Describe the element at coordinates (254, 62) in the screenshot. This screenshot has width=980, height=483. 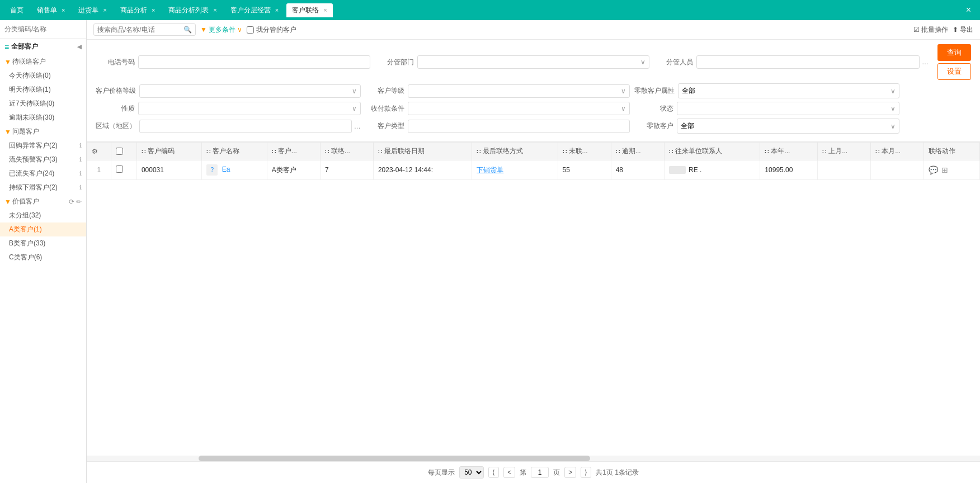
I see `phone-input` at that location.